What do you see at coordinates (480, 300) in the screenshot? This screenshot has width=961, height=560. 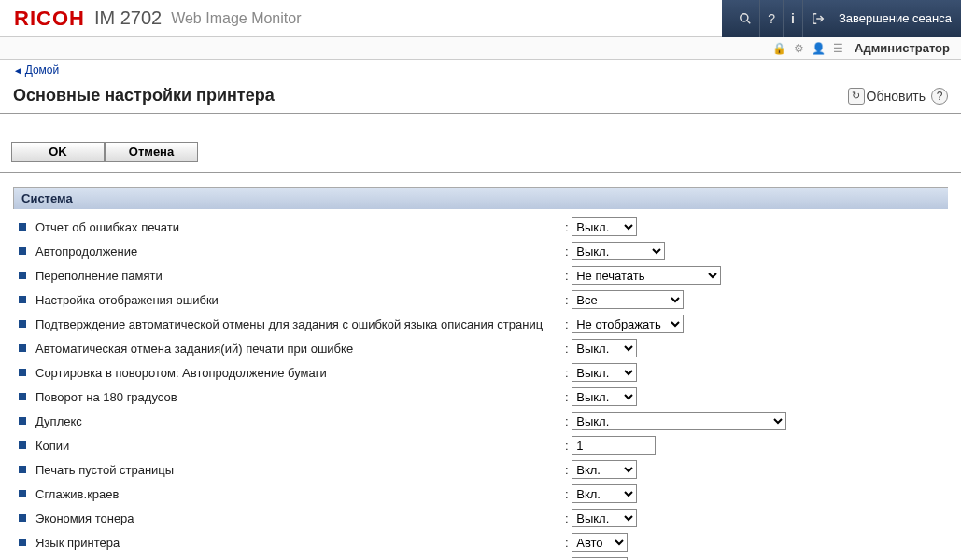 I see `setting-row: Настройка отображения ошибки: Все` at bounding box center [480, 300].